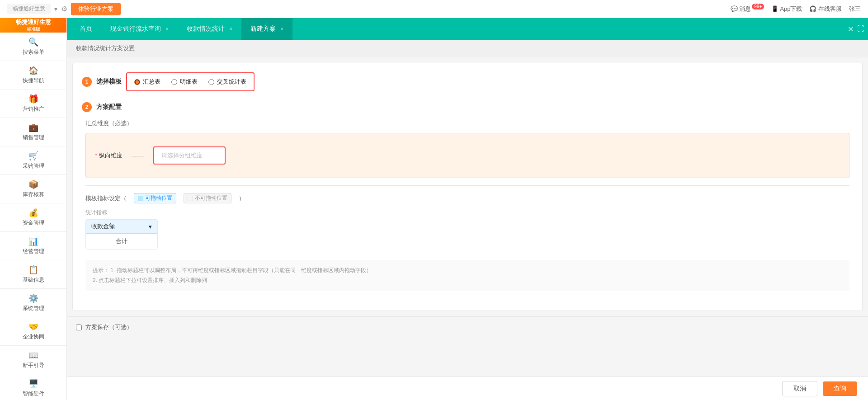  I want to click on sidebar-item-guide: 📖 新手引导, so click(33, 360).